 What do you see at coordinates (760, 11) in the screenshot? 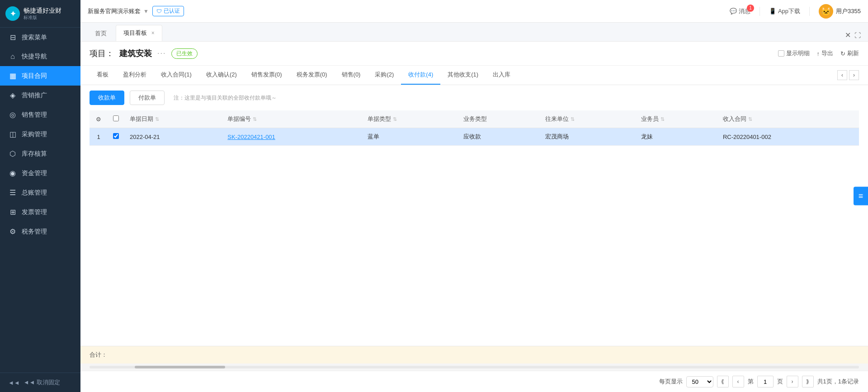
I see `topbar-divider1` at bounding box center [760, 11].